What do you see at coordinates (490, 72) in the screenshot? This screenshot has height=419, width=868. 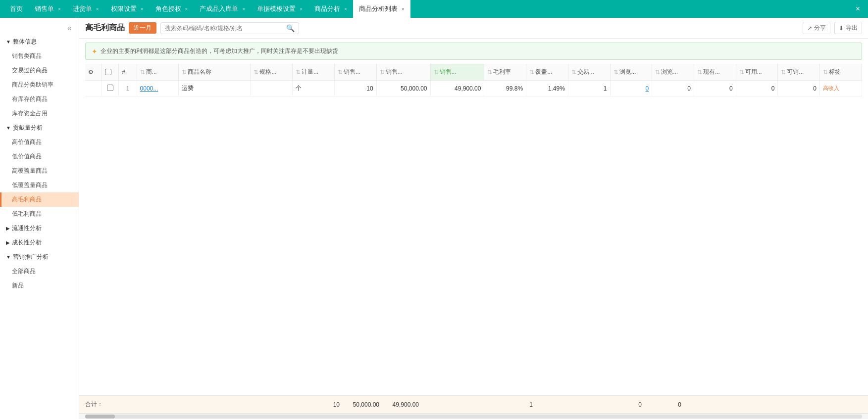 I see `sort-icon-8: ⇅` at bounding box center [490, 72].